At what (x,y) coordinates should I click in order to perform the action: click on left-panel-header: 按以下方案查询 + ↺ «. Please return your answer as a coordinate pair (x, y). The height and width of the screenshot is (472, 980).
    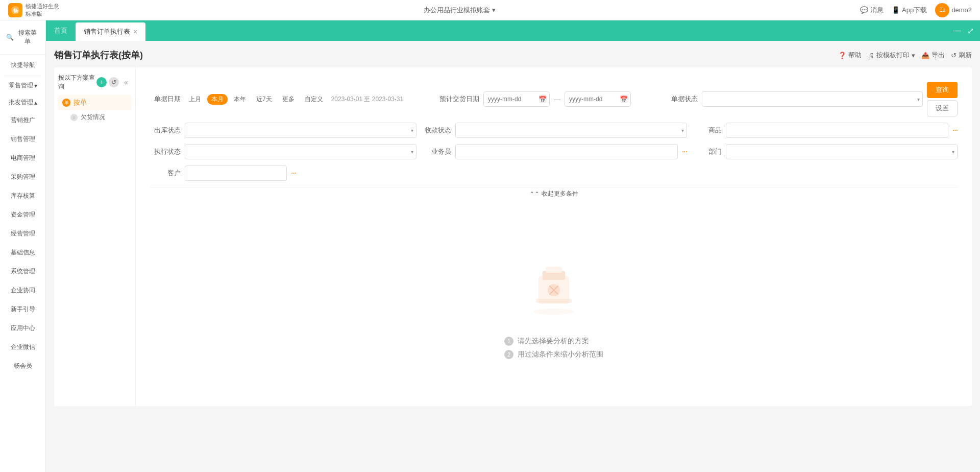
    Looking at the image, I should click on (95, 82).